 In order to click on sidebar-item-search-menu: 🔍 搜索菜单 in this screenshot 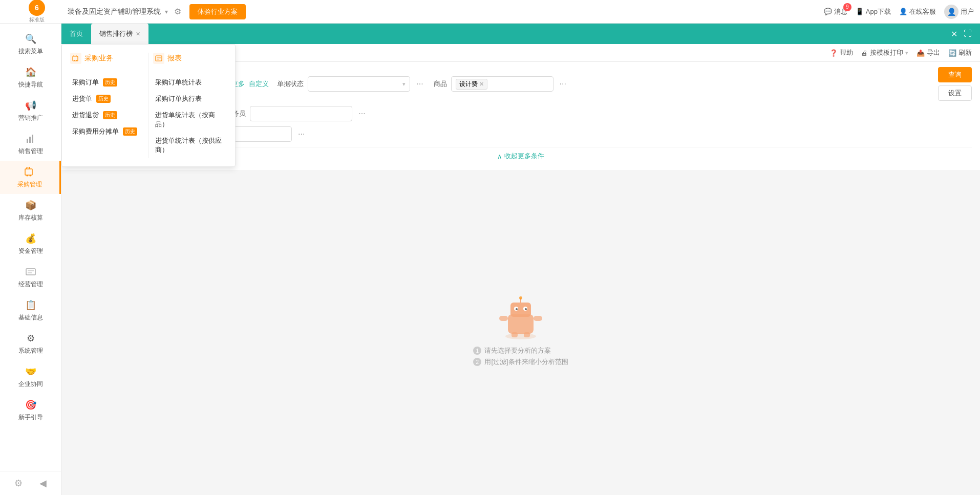, I will do `click(31, 44)`.